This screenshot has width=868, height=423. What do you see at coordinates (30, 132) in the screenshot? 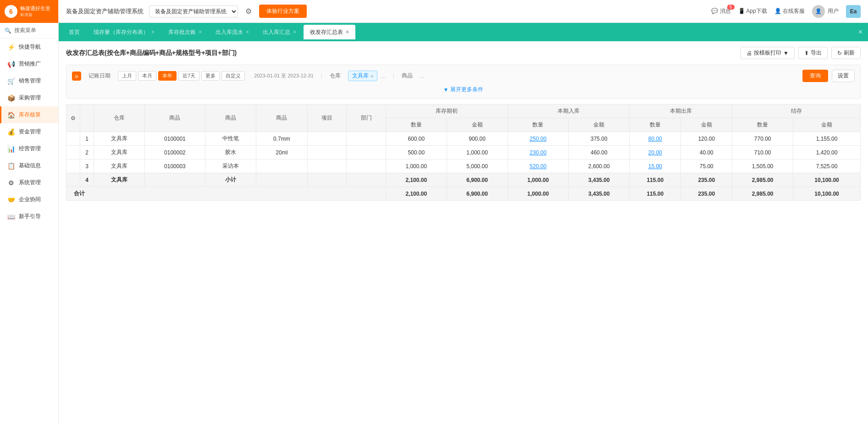
I see `sidebar-item-label: 资金管理` at bounding box center [30, 132].